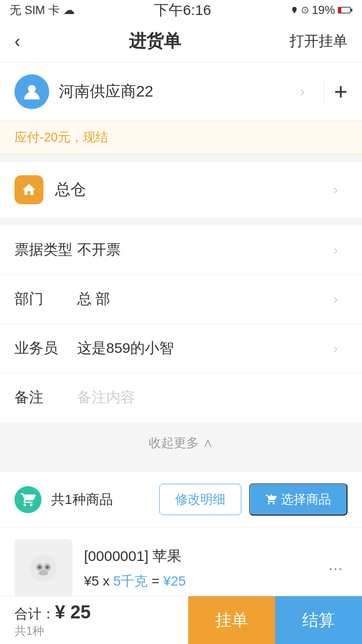 The image size is (362, 644). I want to click on product-more-button: ···, so click(335, 568).